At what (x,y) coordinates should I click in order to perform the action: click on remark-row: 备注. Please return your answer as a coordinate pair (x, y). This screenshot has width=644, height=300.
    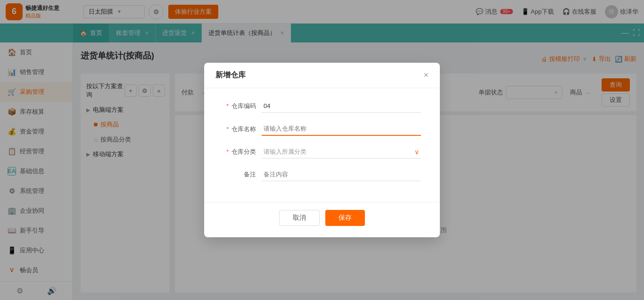
    Looking at the image, I should click on (322, 175).